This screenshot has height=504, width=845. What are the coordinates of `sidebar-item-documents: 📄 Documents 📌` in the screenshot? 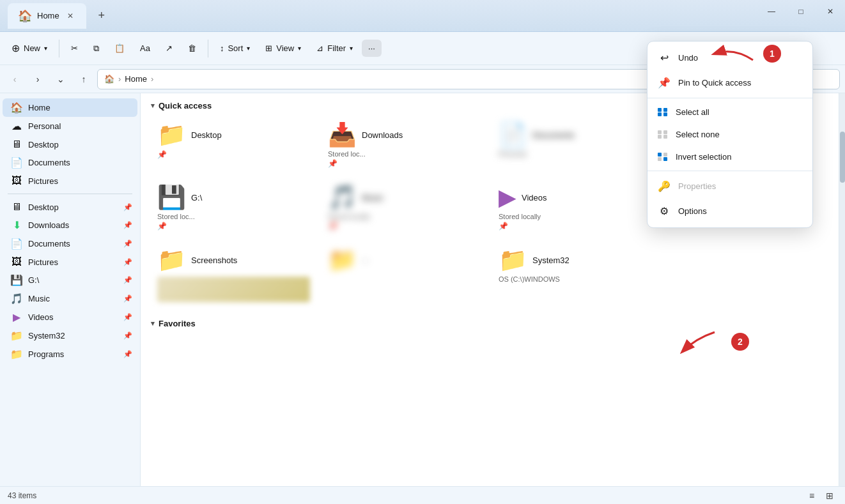 It's located at (70, 244).